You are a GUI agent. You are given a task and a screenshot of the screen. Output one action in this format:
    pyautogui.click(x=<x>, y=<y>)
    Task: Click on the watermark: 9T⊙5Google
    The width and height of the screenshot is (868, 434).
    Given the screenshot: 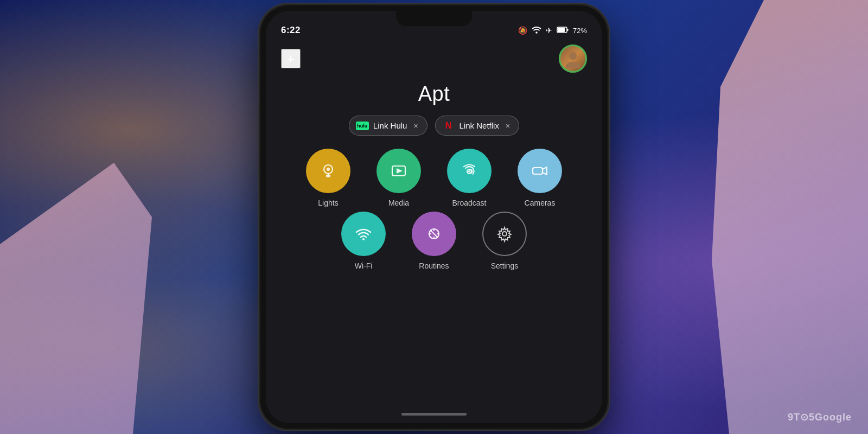 What is the action you would take?
    pyautogui.click(x=820, y=417)
    